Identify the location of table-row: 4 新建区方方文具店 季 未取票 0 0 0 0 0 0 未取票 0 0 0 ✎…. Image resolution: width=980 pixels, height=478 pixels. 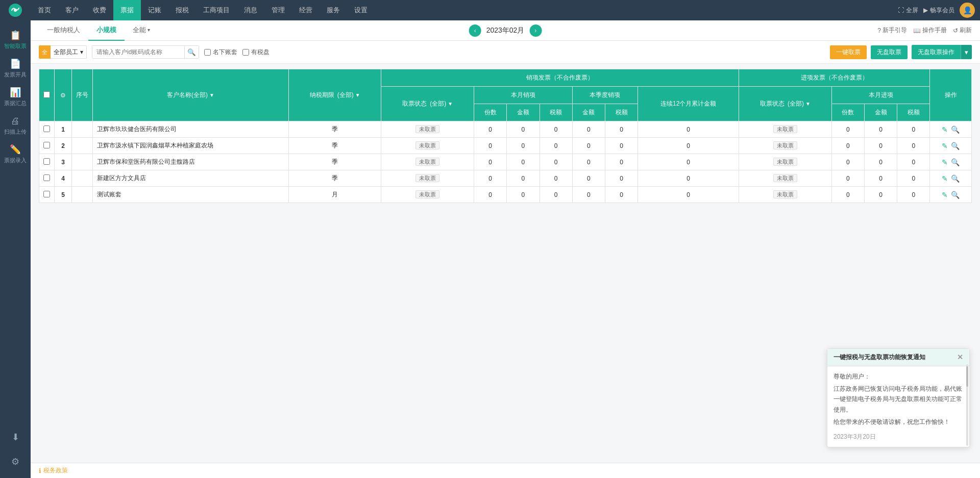
(505, 179).